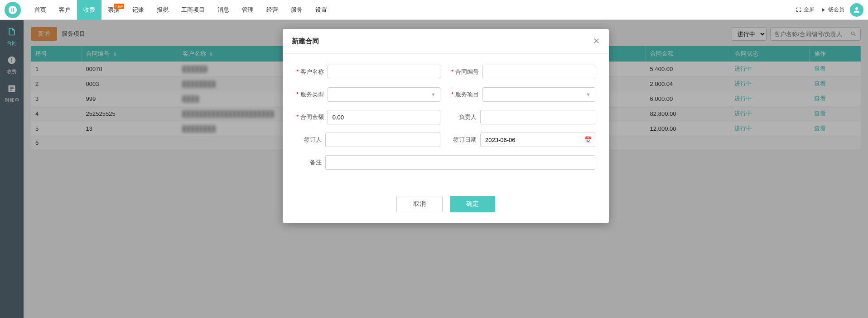  I want to click on sidebar-item-contract: 合同, so click(12, 37).